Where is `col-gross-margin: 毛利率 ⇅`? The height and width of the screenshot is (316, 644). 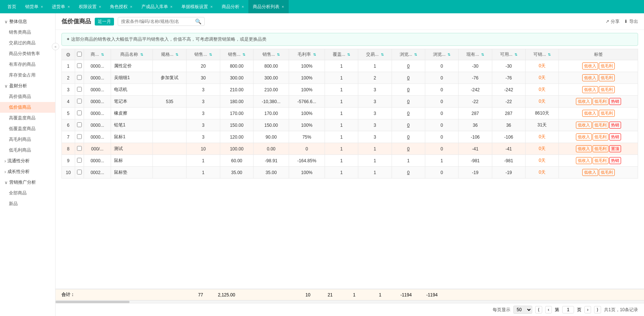 col-gross-margin: 毛利率 ⇅ is located at coordinates (306, 55).